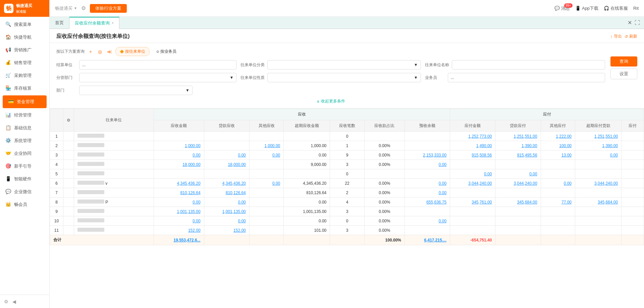 The width and height of the screenshot is (644, 308). Describe the element at coordinates (69, 120) in the screenshot. I see `col-settings-header: ⚙` at that location.